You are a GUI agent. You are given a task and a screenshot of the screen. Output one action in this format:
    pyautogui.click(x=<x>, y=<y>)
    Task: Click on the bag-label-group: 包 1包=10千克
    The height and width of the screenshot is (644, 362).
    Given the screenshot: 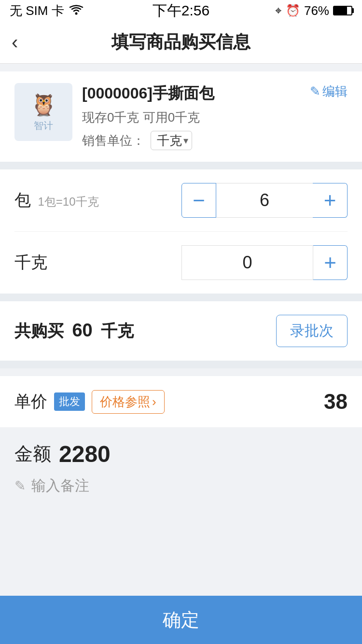 What is the action you would take?
    pyautogui.click(x=57, y=200)
    